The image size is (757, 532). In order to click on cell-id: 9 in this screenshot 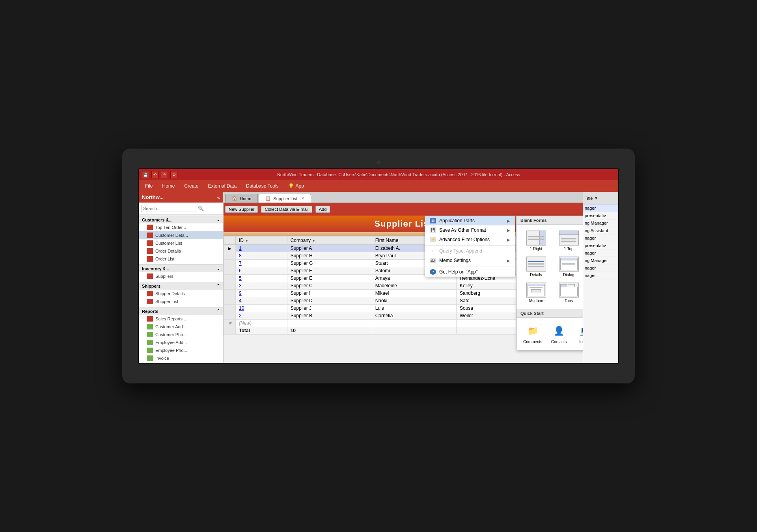, I will do `click(262, 293)`.